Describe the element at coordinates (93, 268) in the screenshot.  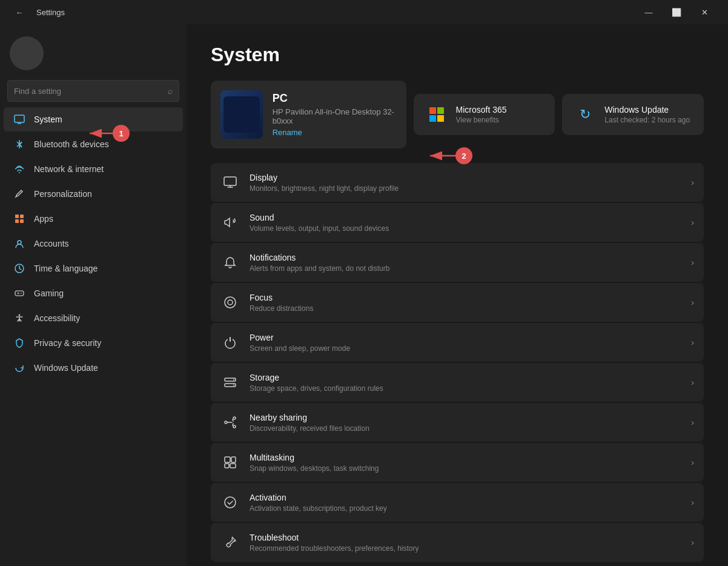
I see `sidebar-item-time: Time & language` at that location.